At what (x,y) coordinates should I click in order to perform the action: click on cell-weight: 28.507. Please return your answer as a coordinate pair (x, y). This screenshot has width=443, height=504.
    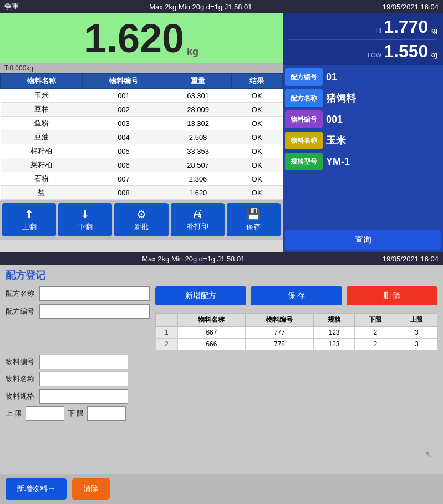
    Looking at the image, I should click on (198, 165).